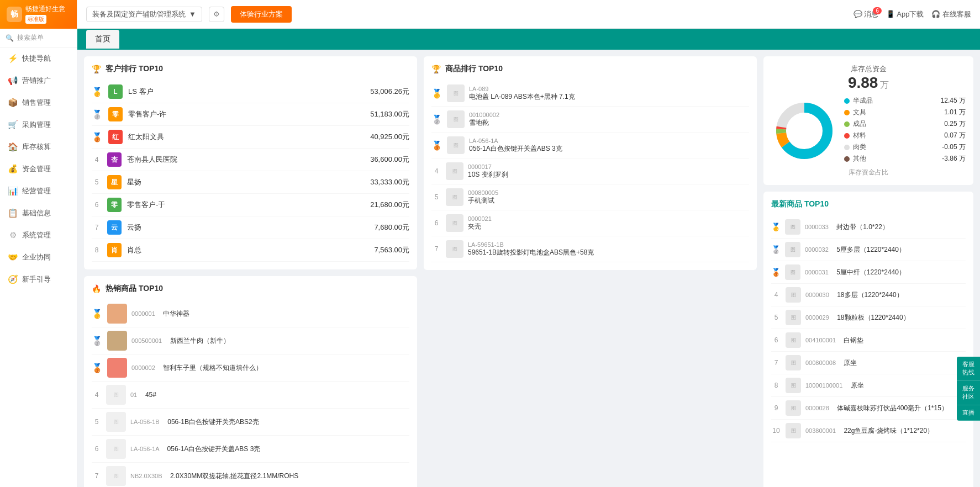 The height and width of the screenshot is (487, 980). I want to click on logo-title: 畅捷通好生意, so click(45, 9).